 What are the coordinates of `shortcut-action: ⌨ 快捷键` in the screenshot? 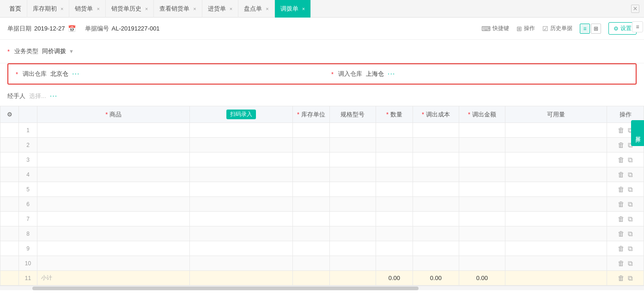 It's located at (495, 29).